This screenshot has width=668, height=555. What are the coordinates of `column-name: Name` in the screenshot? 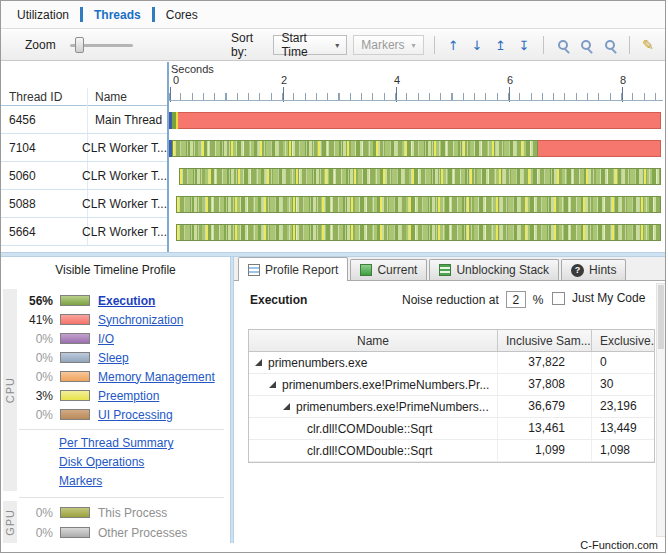 It's located at (111, 97).